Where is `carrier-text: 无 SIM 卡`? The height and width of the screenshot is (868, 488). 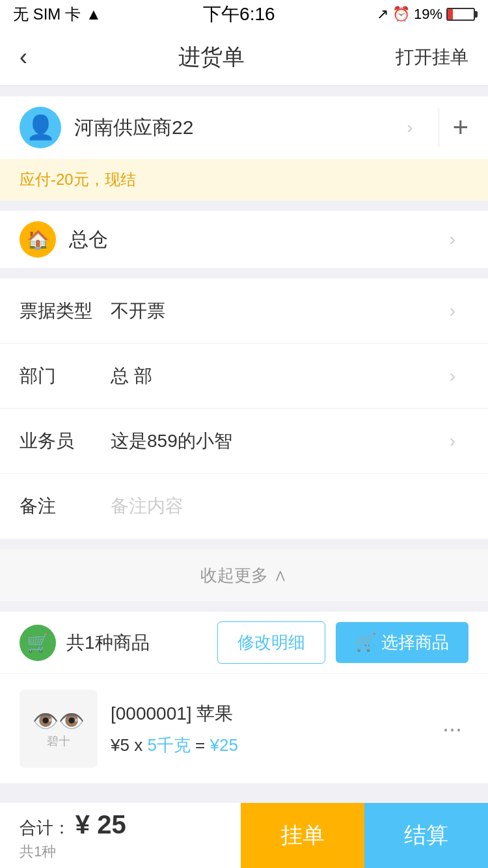
carrier-text: 无 SIM 卡 is located at coordinates (47, 14).